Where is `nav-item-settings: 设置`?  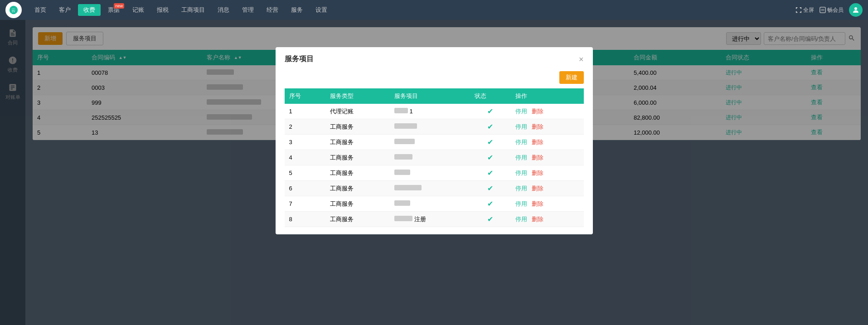 nav-item-settings: 设置 is located at coordinates (321, 10).